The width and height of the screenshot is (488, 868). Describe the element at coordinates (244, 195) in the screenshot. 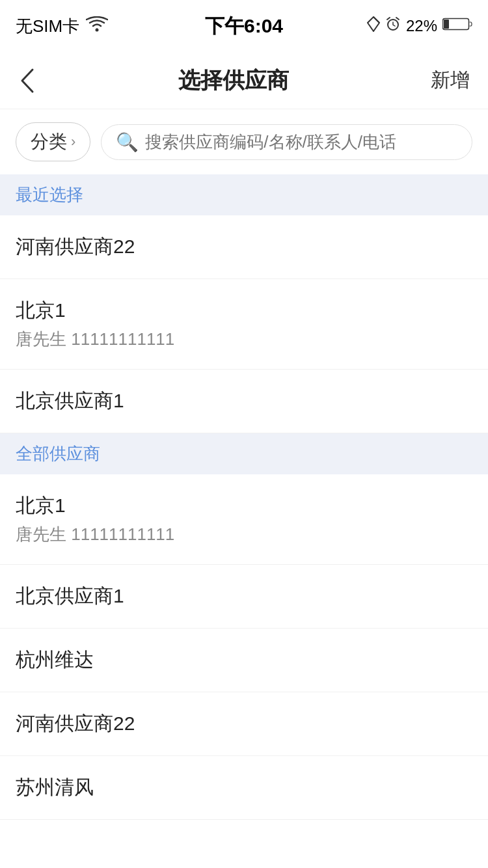

I see `recent-section-header: 最近选择` at that location.